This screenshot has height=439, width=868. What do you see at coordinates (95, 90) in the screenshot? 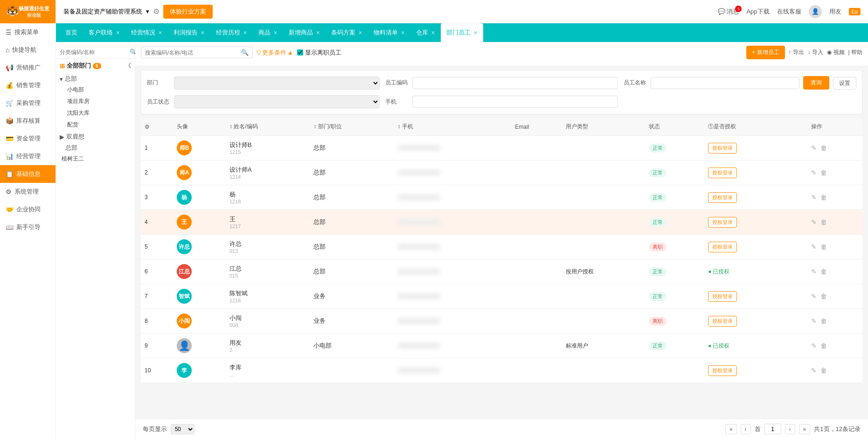
I see `dept-child-xiaodian: 小电部` at bounding box center [95, 90].